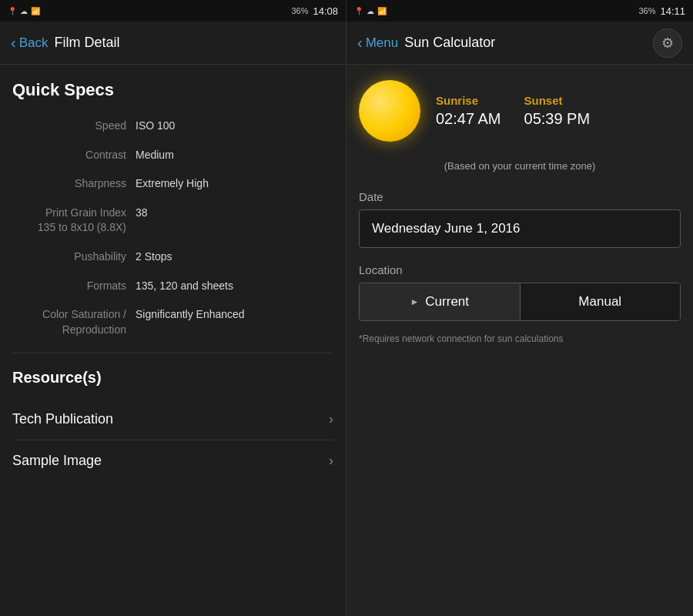  What do you see at coordinates (34, 43) in the screenshot?
I see `back-label: Back` at bounding box center [34, 43].